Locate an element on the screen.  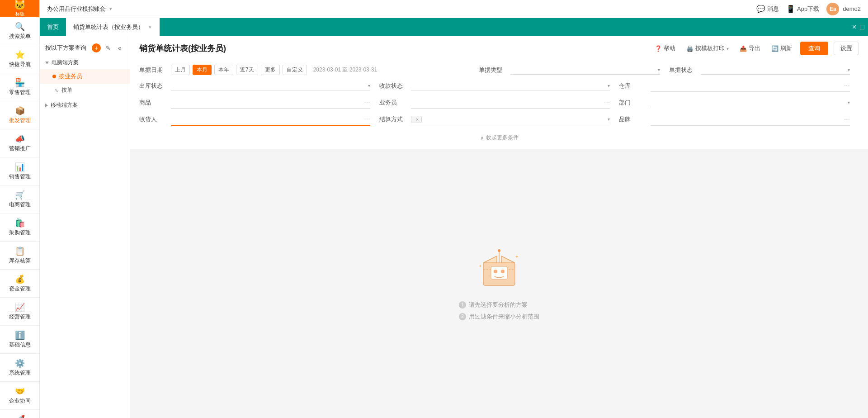
retail-icon: 🏪 is located at coordinates (20, 83).